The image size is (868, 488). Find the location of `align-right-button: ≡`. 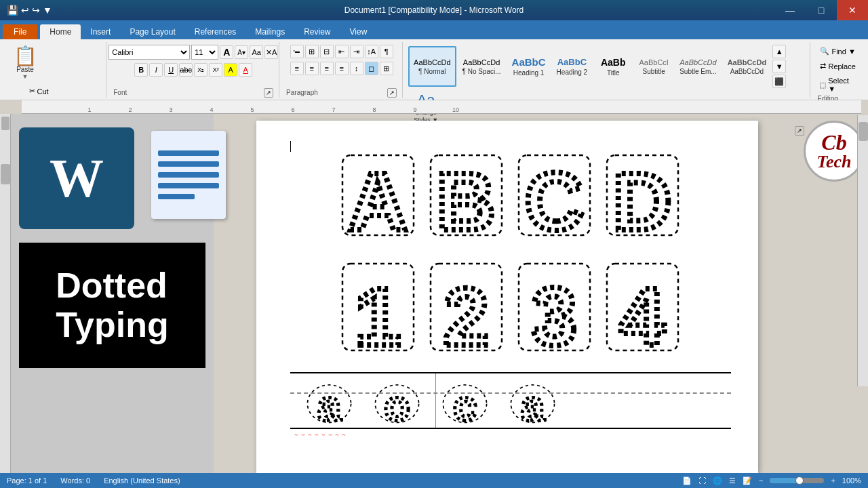

align-right-button: ≡ is located at coordinates (327, 68).